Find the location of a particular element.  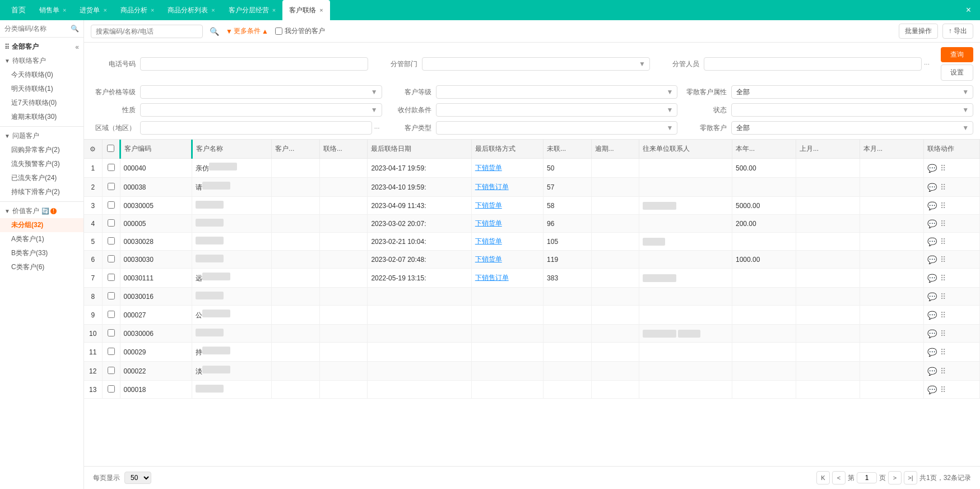

my-customers-checkbox is located at coordinates (279, 31).